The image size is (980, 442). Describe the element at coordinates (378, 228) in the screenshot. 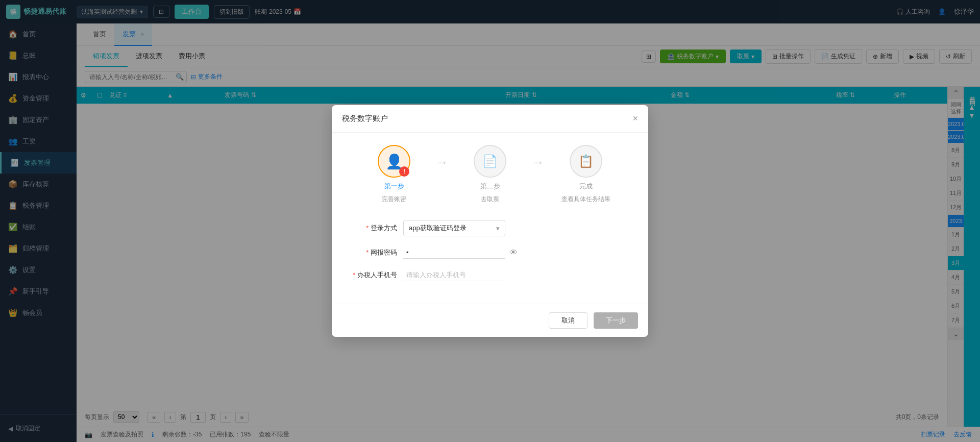

I see `login-method-label: * 登录方式` at that location.